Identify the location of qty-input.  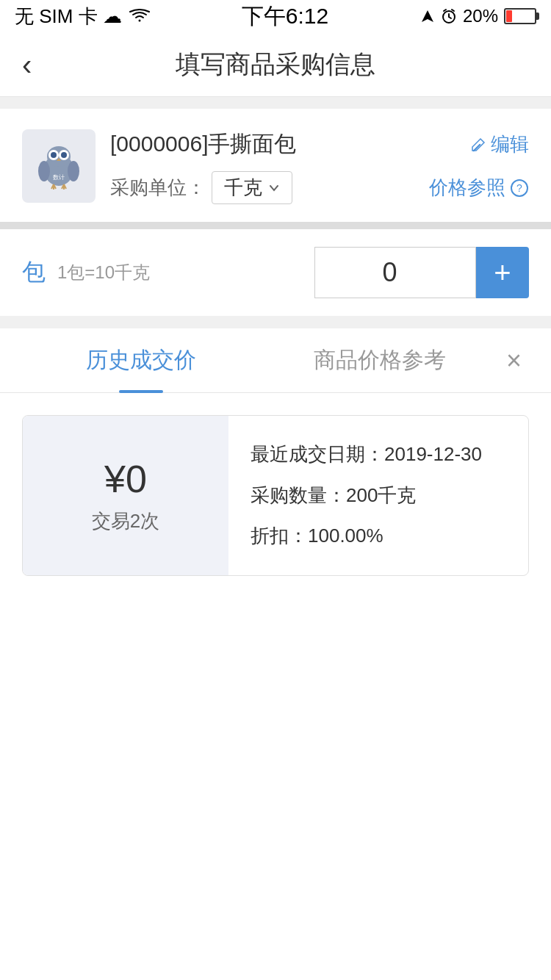
(395, 273).